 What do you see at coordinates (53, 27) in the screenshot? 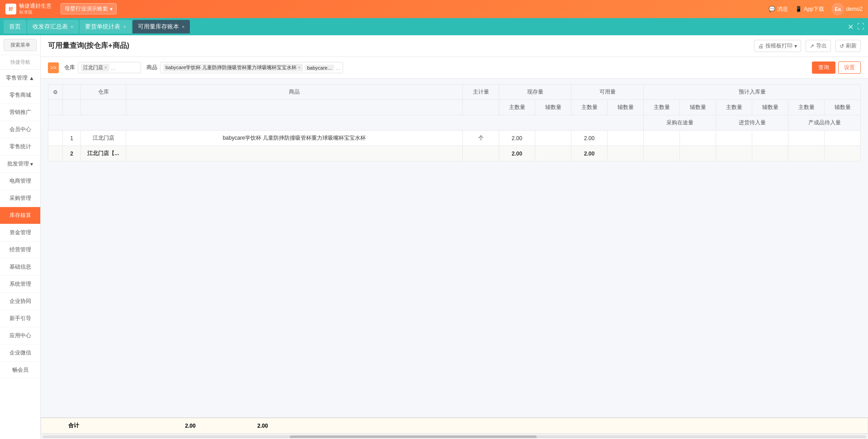
I see `tab-income-summary: 收发存汇总表 ×` at bounding box center [53, 27].